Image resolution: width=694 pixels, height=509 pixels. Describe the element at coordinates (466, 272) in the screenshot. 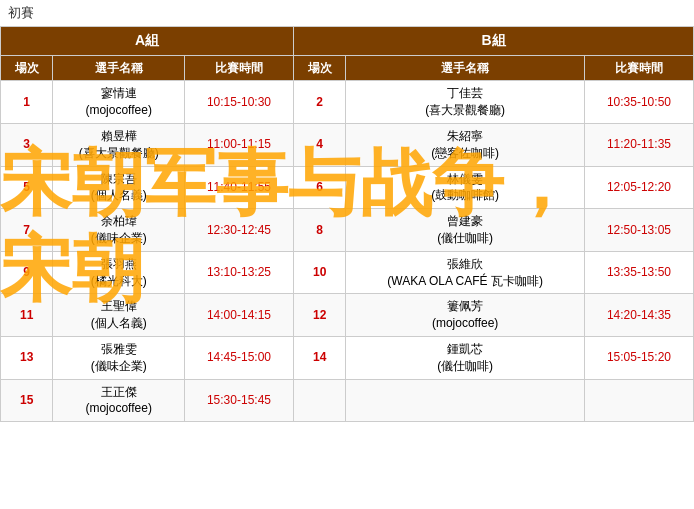

I see `player-b: 張維欣(WAKA OLA CAFÉ 瓦卡咖啡)` at that location.